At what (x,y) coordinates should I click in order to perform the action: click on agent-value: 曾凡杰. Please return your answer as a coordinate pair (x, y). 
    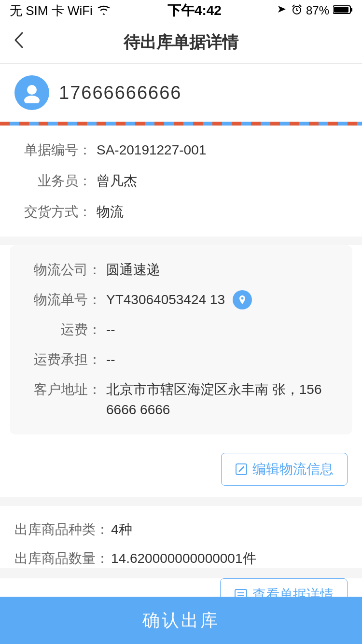
    Looking at the image, I should click on (220, 181).